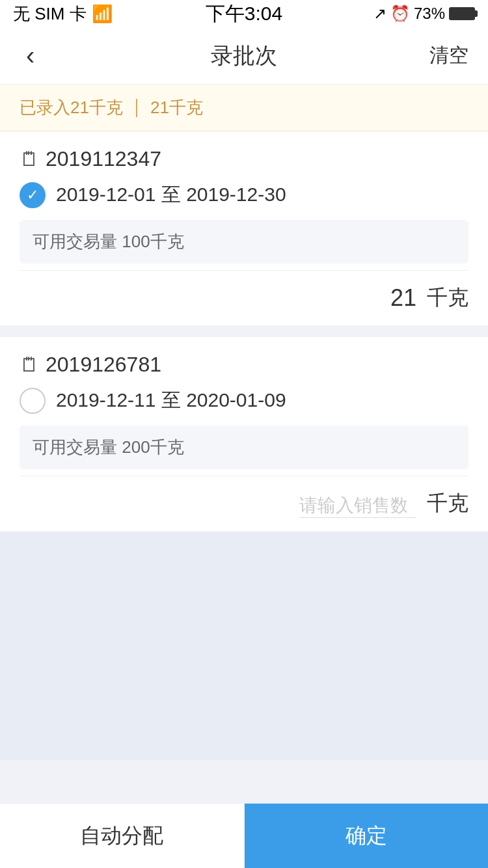  I want to click on status-bar: 无 SIM 卡 📶 下午3:04 ↗ ⏰ 73%, so click(244, 14).